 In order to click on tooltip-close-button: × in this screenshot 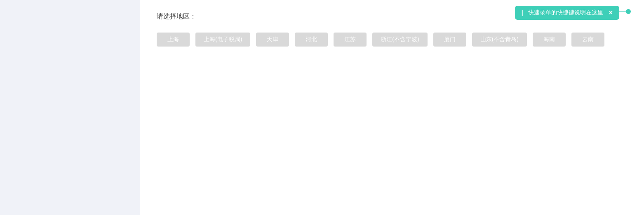, I will do `click(611, 13)`.